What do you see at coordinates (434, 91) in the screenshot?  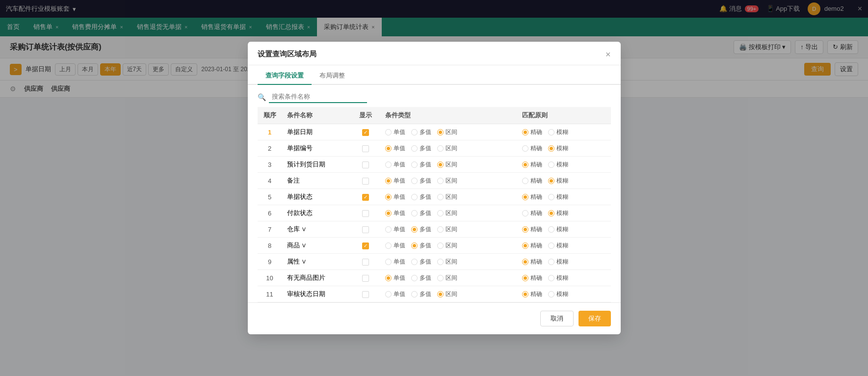 I see `modal-search-area: 🔍` at bounding box center [434, 91].